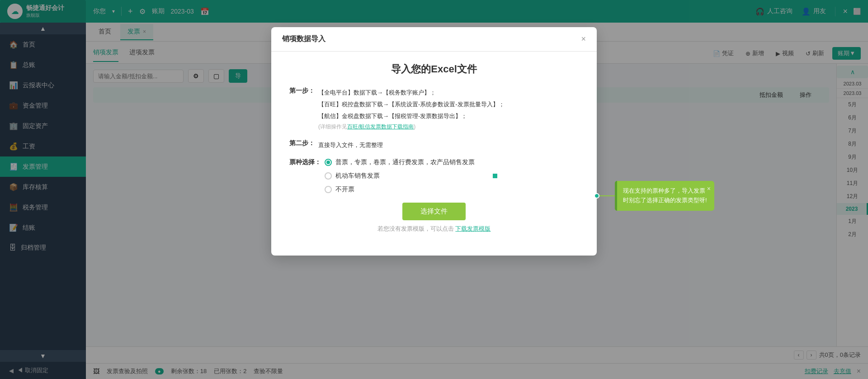  What do you see at coordinates (405, 162) in the screenshot?
I see `radio-common-label: 普票，专票，卷票，通行费发票，农产品销售发票` at bounding box center [405, 162].